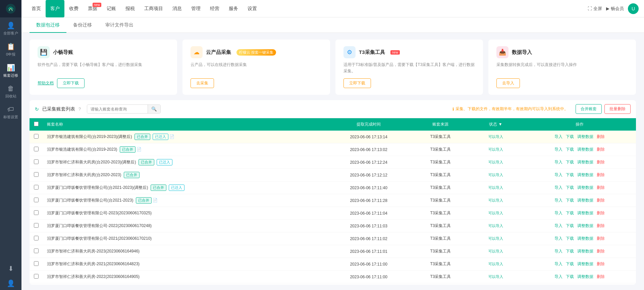  I want to click on sidebar-item-all-clients: 👤 全部客户, so click(11, 28).